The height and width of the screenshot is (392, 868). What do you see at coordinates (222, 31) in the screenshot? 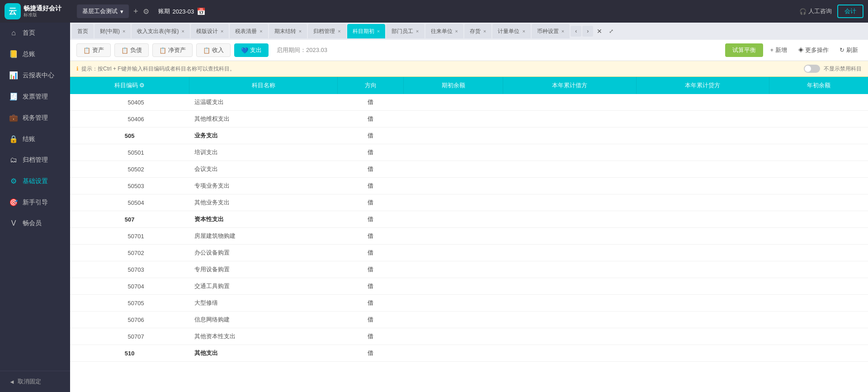
I see `tab-template-close: ×` at bounding box center [222, 31].